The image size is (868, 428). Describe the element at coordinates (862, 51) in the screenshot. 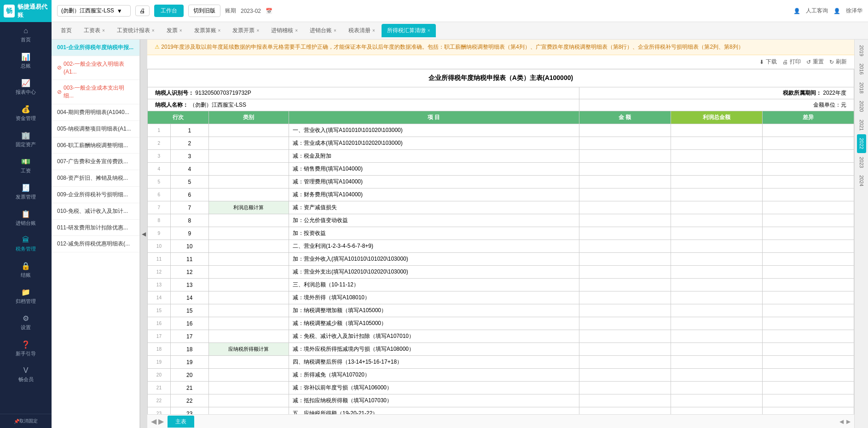

I see `year-item-2019: 2019` at that location.